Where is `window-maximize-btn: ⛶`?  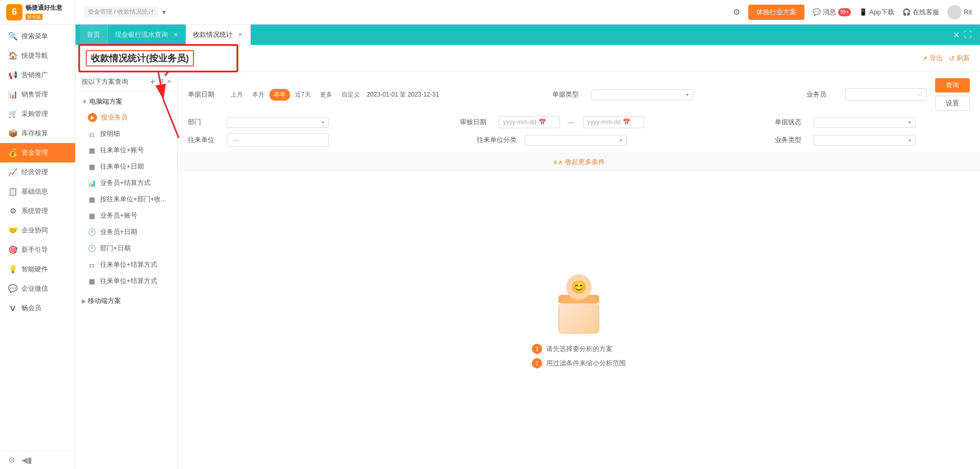
window-maximize-btn: ⛶ is located at coordinates (968, 35).